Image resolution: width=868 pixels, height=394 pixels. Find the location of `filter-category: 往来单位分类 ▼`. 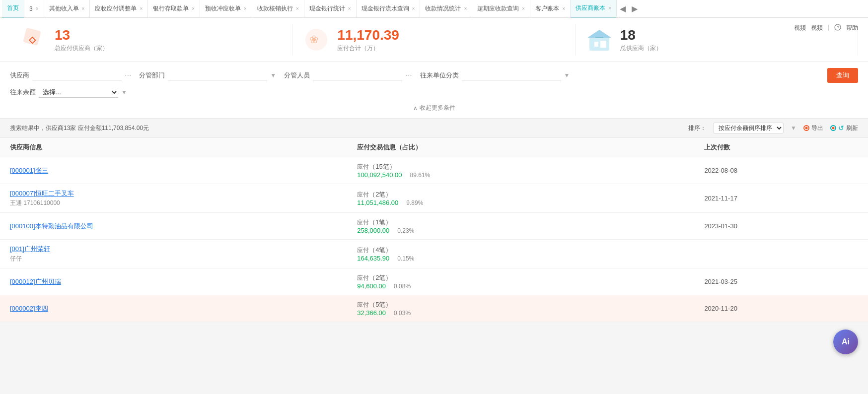

filter-category: 往来单位分类 ▼ is located at coordinates (495, 75).